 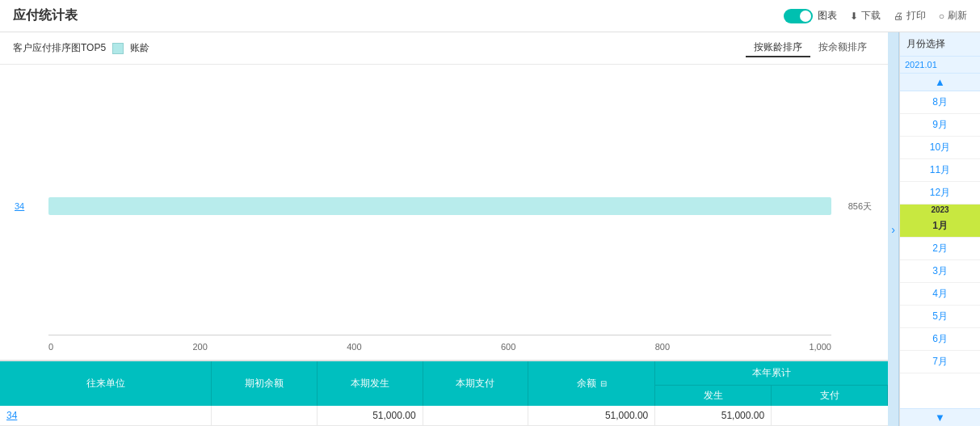 What do you see at coordinates (940, 226) in the screenshot?
I see `sidebar-month-item: 1月` at bounding box center [940, 226].